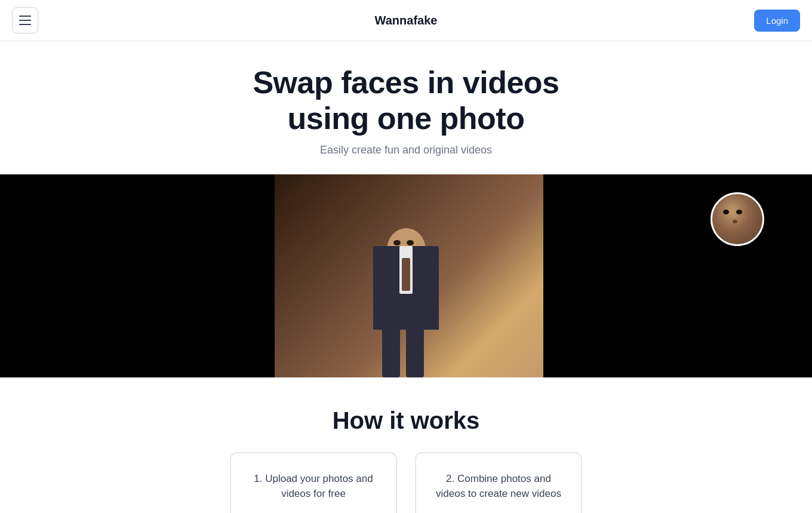  What do you see at coordinates (406, 150) in the screenshot?
I see `hero-subtitle: Easily create fun and original videos` at bounding box center [406, 150].